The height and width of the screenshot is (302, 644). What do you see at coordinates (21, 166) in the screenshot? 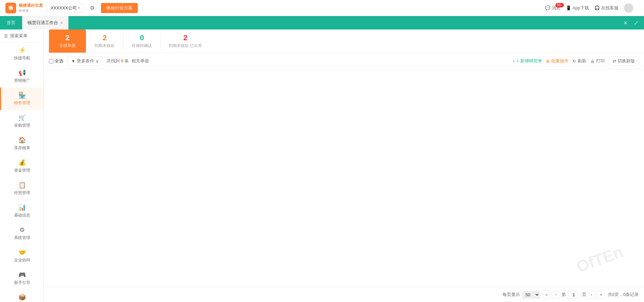
I see `sidebar-item-funds: 💰 资金管理` at bounding box center [21, 166].